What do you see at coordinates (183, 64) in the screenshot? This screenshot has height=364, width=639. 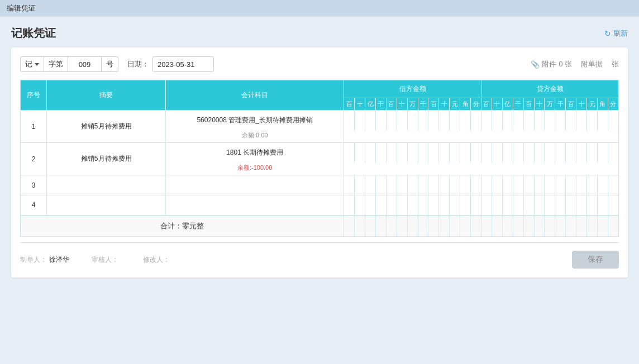 I see `date-input` at bounding box center [183, 64].